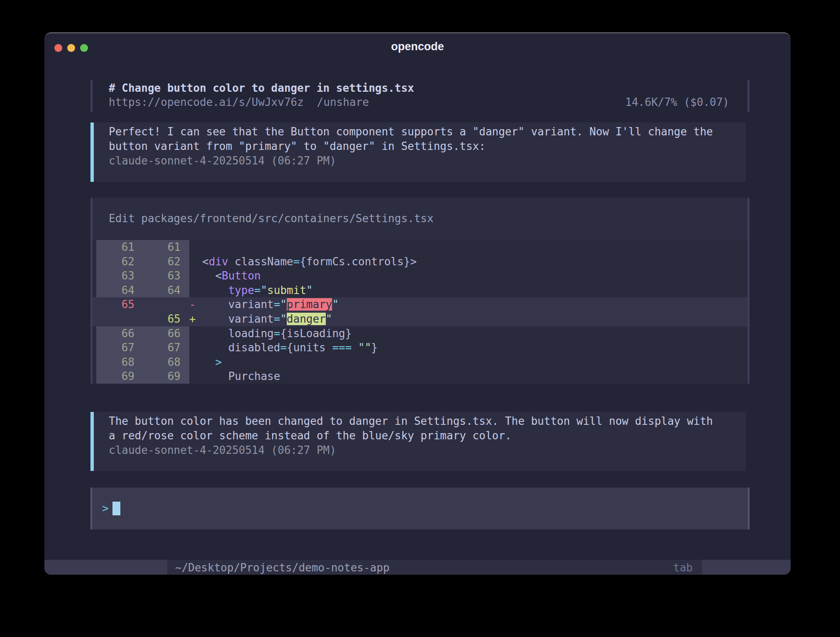 Image resolution: width=840 pixels, height=637 pixels. Describe the element at coordinates (420, 96) in the screenshot. I see `session-header: # Change button color to danger in setti…` at that location.